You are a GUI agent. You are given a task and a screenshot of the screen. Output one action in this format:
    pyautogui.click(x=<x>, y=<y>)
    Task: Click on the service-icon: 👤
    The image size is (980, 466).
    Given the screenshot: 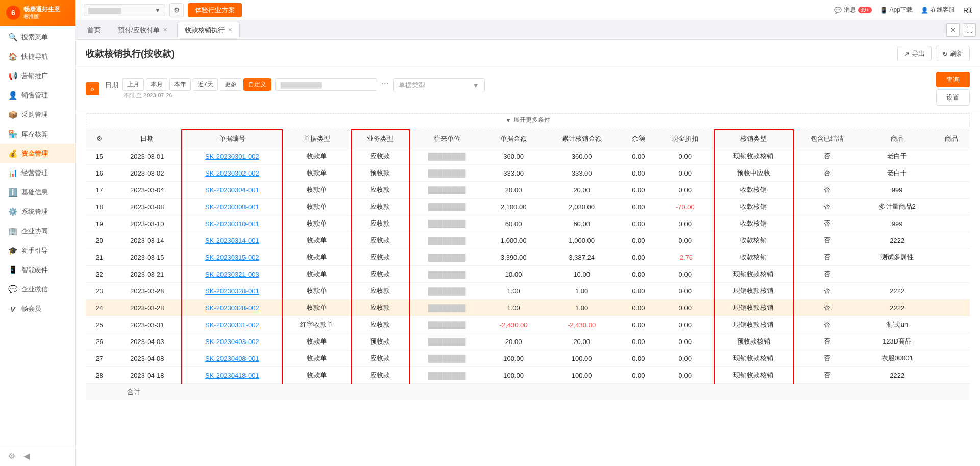 What is the action you would take?
    pyautogui.click(x=925, y=10)
    